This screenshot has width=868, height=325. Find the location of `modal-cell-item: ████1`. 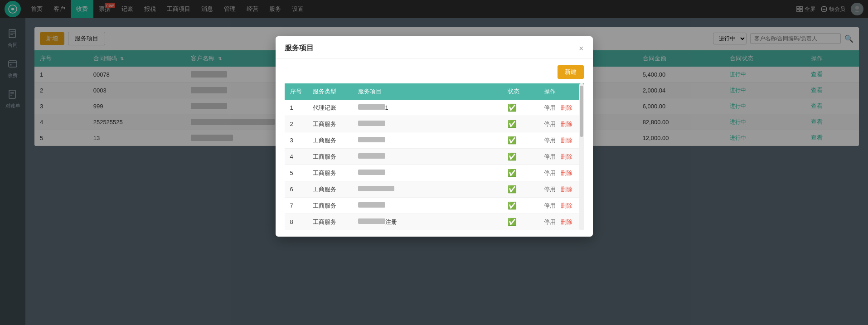

modal-cell-item: ████1 is located at coordinates (427, 108).